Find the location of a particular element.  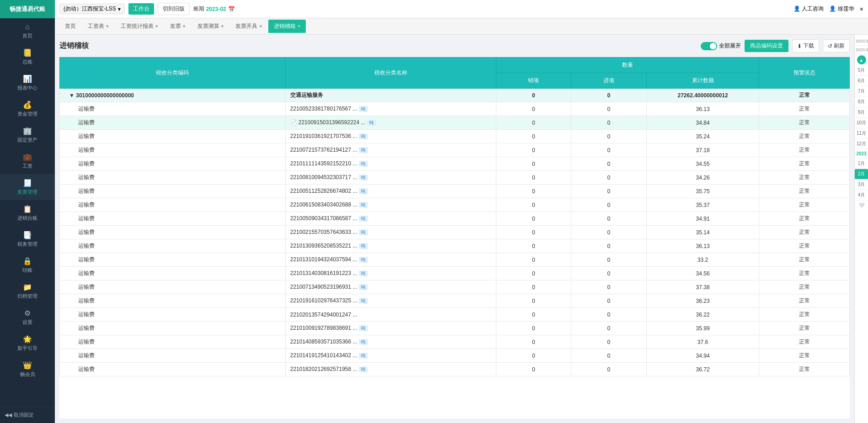

tab-invoice-issue-close: × is located at coordinates (261, 26).